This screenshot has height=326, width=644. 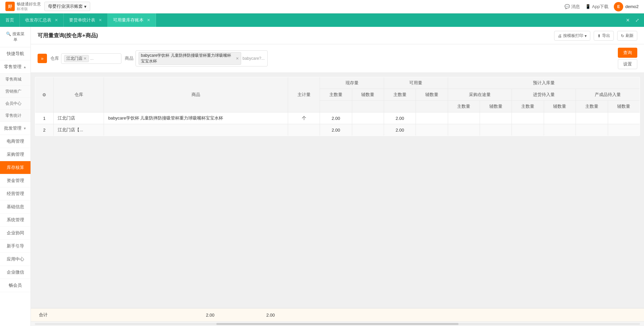 I want to click on row2-purch-pend-main, so click(x=528, y=130).